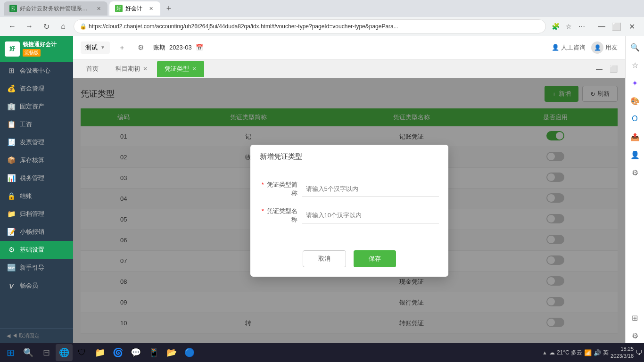 This screenshot has width=644, height=362. What do you see at coordinates (37, 89) in the screenshot?
I see `sidebar-item-finance: 💰 资金管理` at bounding box center [37, 89].